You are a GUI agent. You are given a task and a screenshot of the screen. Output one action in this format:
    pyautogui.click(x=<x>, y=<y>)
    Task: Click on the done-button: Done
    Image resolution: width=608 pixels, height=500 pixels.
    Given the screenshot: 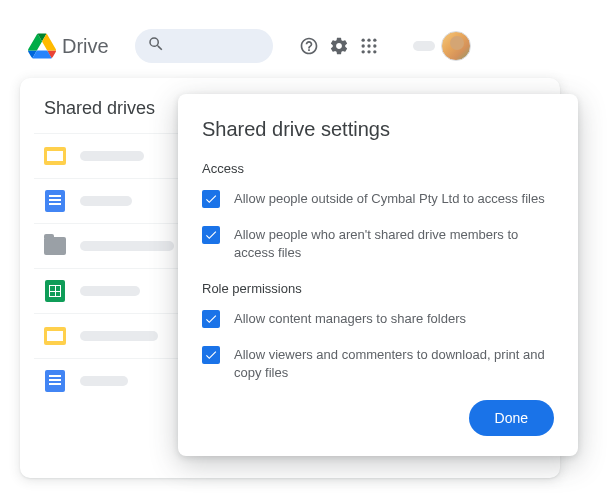 What is the action you would take?
    pyautogui.click(x=512, y=418)
    